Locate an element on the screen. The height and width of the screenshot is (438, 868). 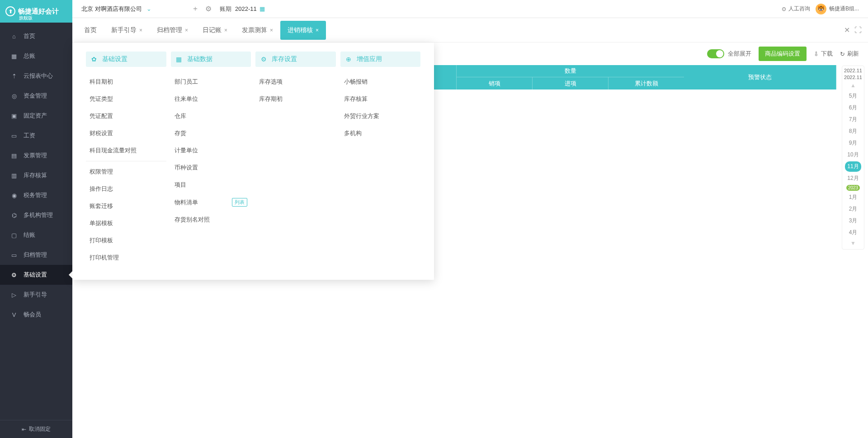
download-button: ⇩下载 is located at coordinates (823, 54).